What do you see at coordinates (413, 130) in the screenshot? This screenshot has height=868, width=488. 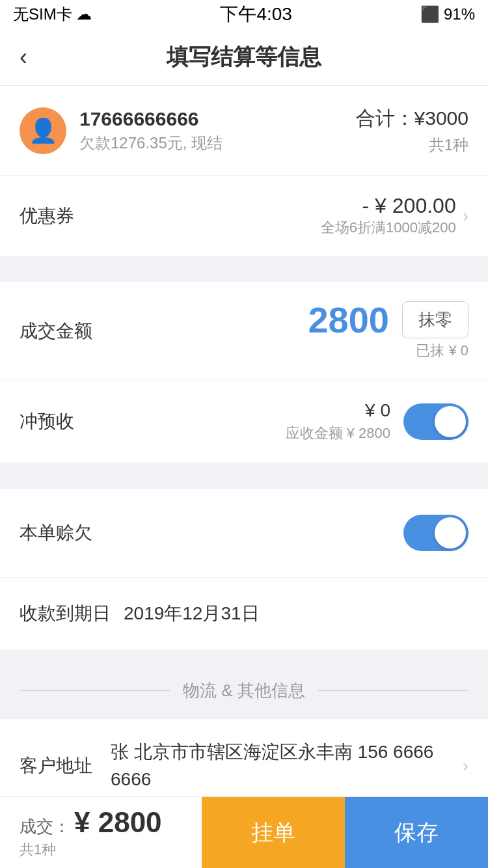 I see `customer-right: 合计：¥3000 共1种` at bounding box center [413, 130].